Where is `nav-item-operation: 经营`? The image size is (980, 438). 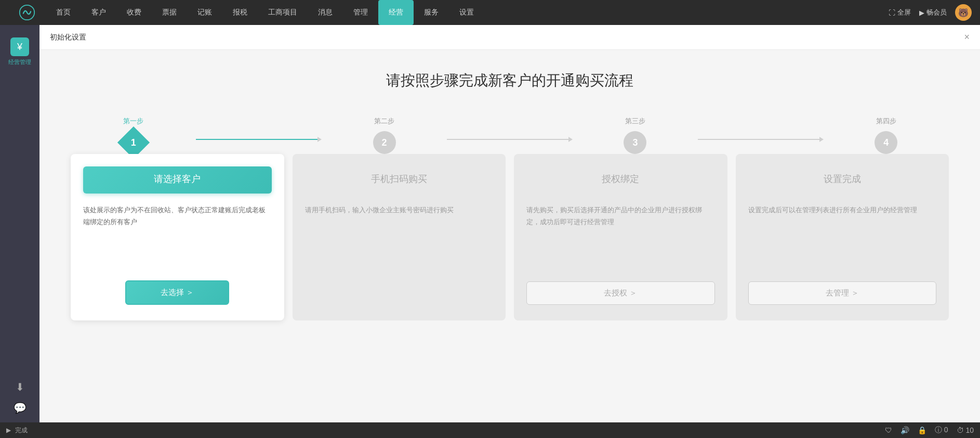 nav-item-operation: 经营 is located at coordinates (396, 12).